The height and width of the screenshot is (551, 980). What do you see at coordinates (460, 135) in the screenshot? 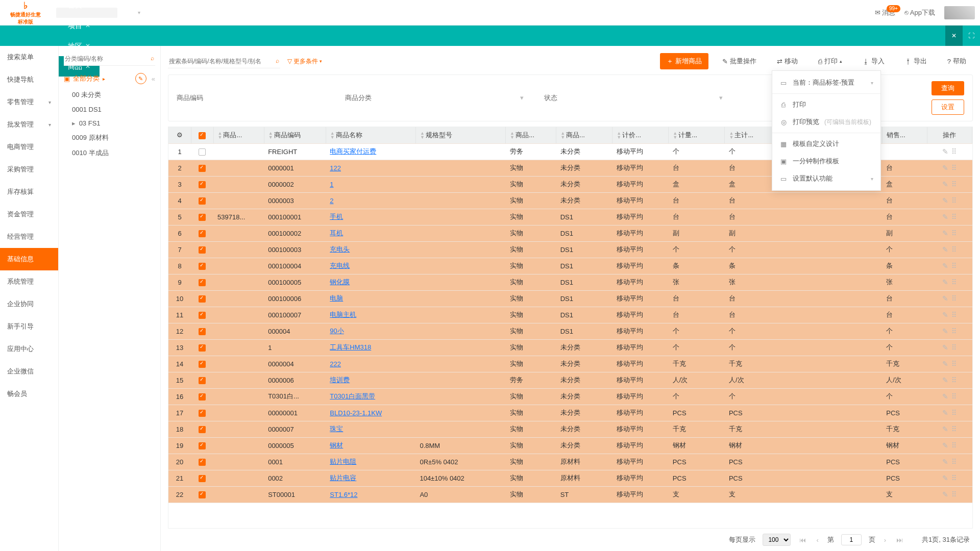
I see `col-spec: ▲▼规格型号` at bounding box center [460, 135].